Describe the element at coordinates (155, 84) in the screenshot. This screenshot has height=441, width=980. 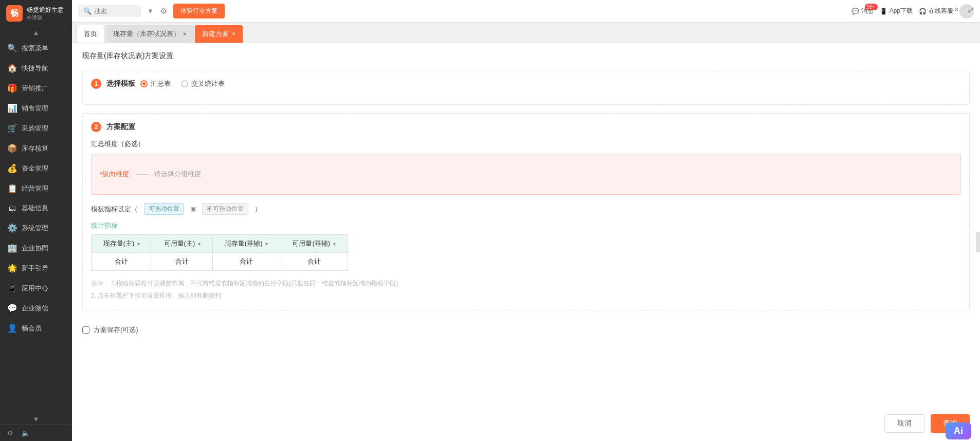
I see `radio-summary: 汇总表` at that location.